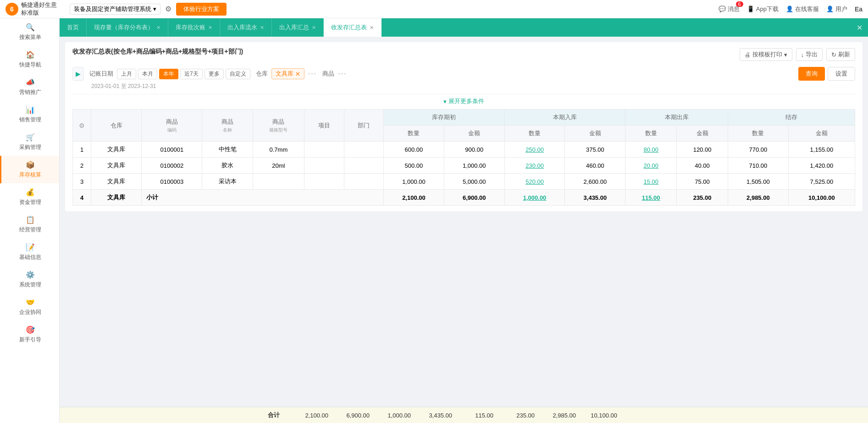 Image resolution: width=868 pixels, height=423 pixels. I want to click on expand-more-button: ▾ 展开更多条件, so click(464, 101).